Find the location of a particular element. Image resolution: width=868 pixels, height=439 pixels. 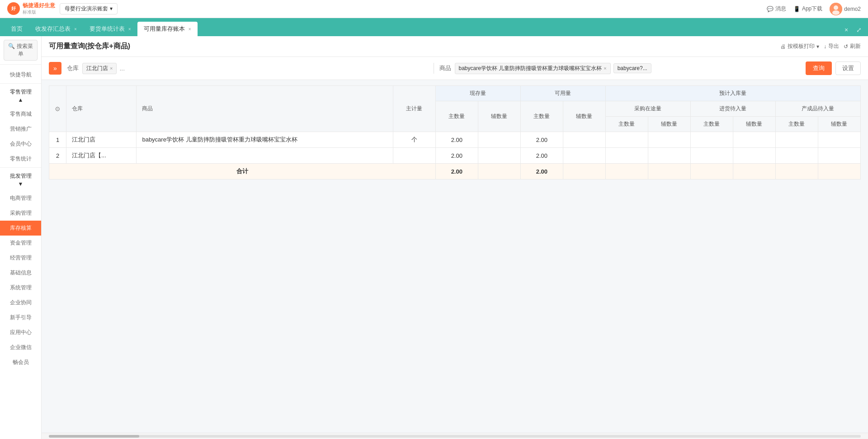

th-purchase-transit-aux: 辅数量 is located at coordinates (669, 124).